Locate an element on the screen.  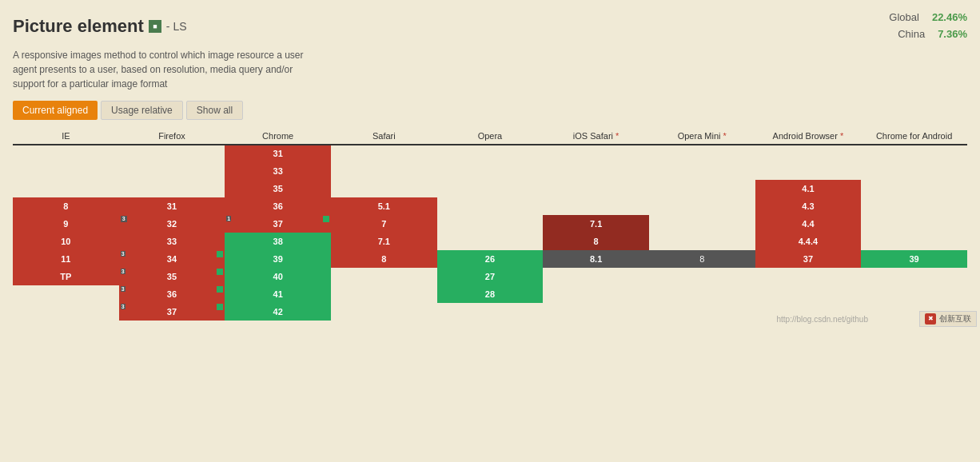
th-android-browser: Android Browser * is located at coordinates (809, 136).